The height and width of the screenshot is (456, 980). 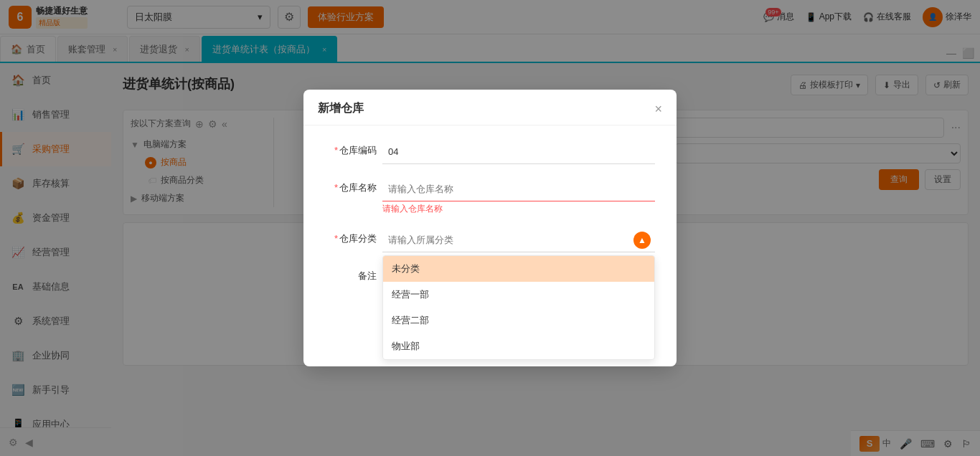 I want to click on category-dropdown: 未分类 经营一部 经营二部 物业部, so click(x=519, y=308).